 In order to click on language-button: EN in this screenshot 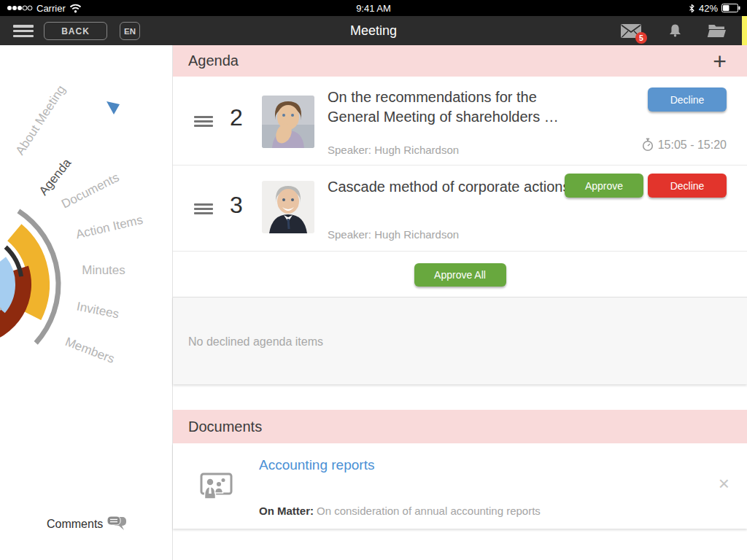, I will do `click(130, 31)`.